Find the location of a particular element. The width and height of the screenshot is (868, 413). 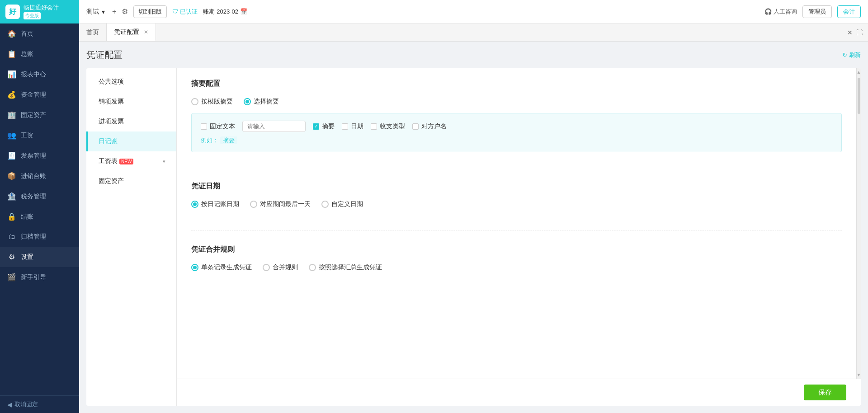

sidebar-item-assets: 🏢 固定资产 is located at coordinates (40, 115).